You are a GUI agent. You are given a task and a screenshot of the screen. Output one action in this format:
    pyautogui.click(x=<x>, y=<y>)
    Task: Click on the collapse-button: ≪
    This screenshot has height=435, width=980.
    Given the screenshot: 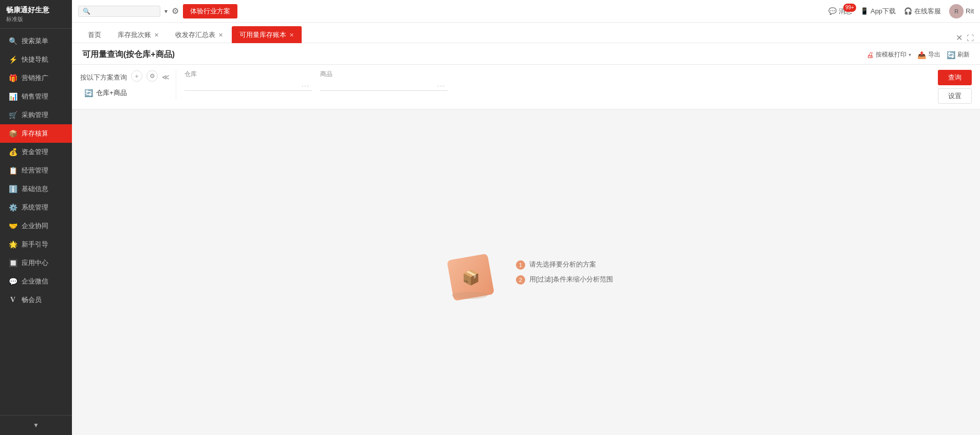 What is the action you would take?
    pyautogui.click(x=165, y=76)
    